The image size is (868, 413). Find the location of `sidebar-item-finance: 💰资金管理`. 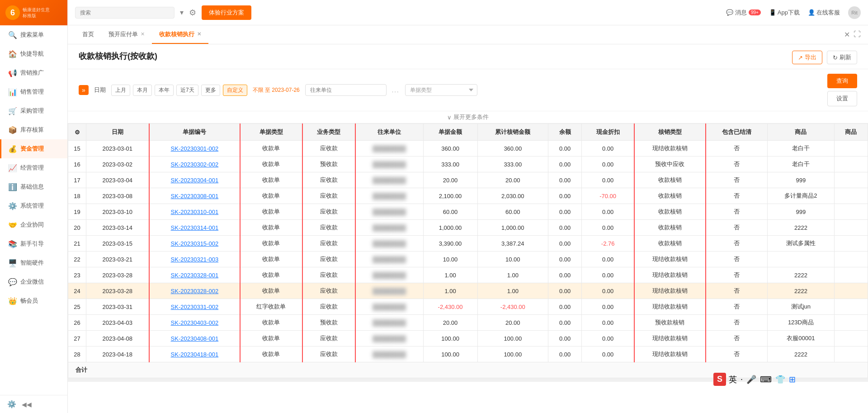

sidebar-item-finance: 💰资金管理 is located at coordinates (33, 149).